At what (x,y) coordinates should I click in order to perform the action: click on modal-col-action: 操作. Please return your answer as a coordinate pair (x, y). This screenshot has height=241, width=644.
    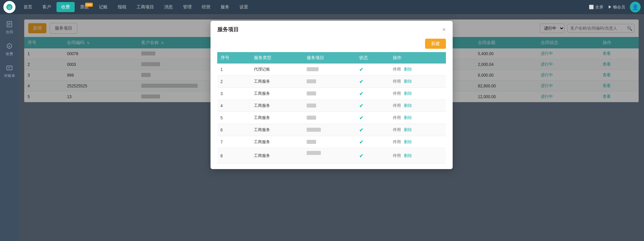
    Looking at the image, I should click on (418, 58).